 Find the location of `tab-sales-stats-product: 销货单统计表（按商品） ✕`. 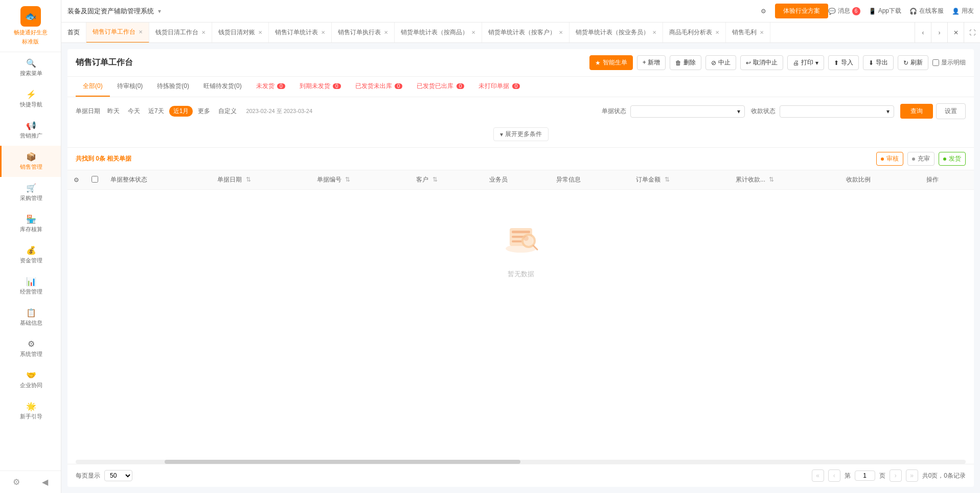

tab-sales-stats-product: 销货单统计表（按商品） ✕ is located at coordinates (439, 33).